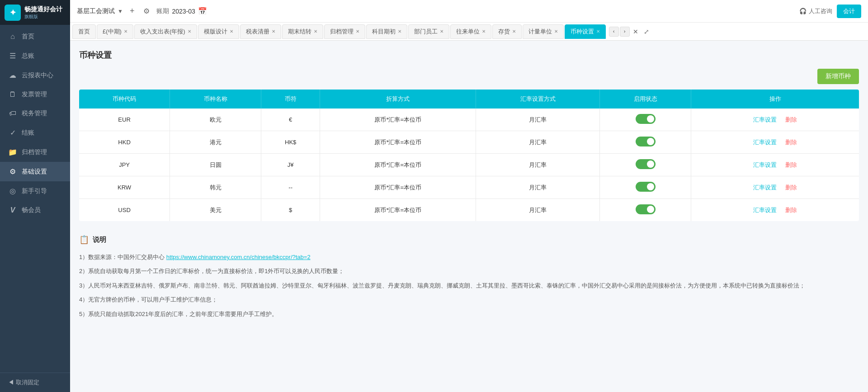 The height and width of the screenshot is (392, 868). What do you see at coordinates (398, 165) in the screenshot?
I see `cell-conversion-2: 原币*汇率=本位币` at bounding box center [398, 165].